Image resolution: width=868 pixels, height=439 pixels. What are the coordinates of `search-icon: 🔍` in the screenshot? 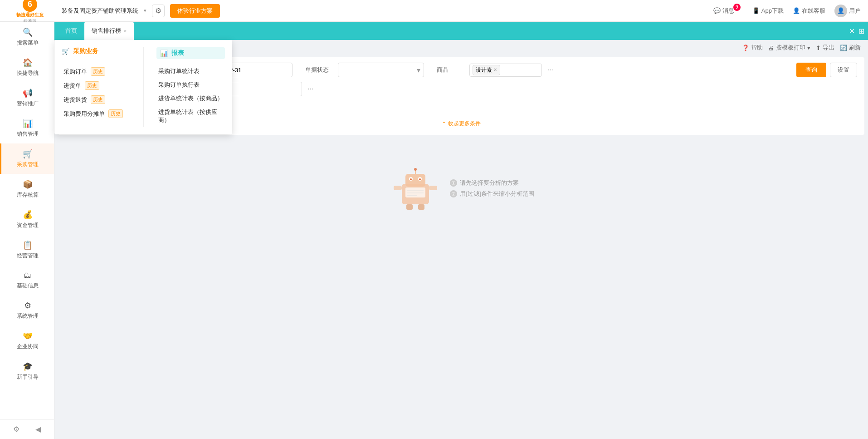 It's located at (28, 32).